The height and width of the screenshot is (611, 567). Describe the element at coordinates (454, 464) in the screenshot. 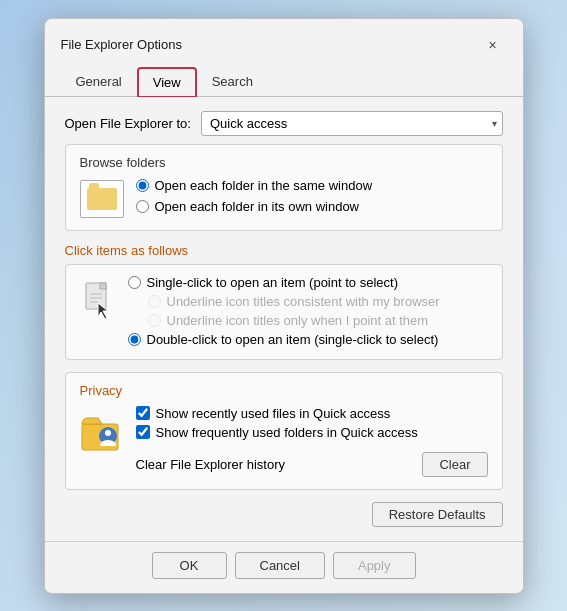

I see `clear-button: Clear` at that location.